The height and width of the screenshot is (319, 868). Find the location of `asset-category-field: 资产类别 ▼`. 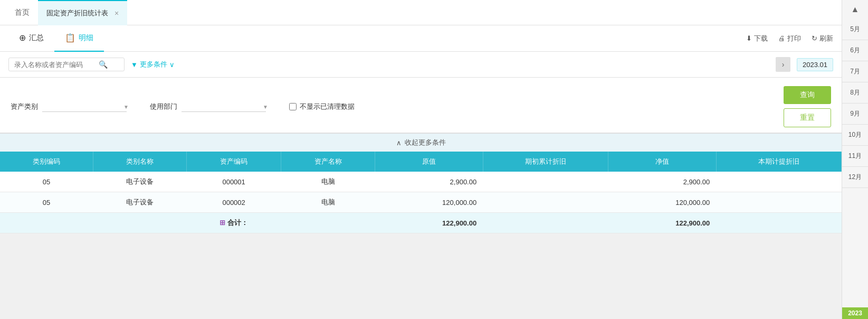

asset-category-field: 资产类别 ▼ is located at coordinates (70, 107).